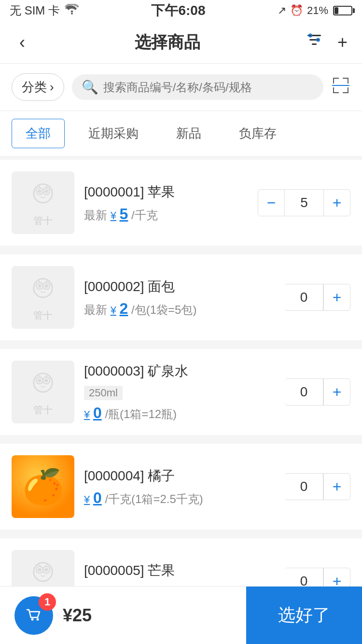 The height and width of the screenshot is (644, 362). Describe the element at coordinates (44, 11) in the screenshot. I see `status-left: 无 SIM 卡` at that location.